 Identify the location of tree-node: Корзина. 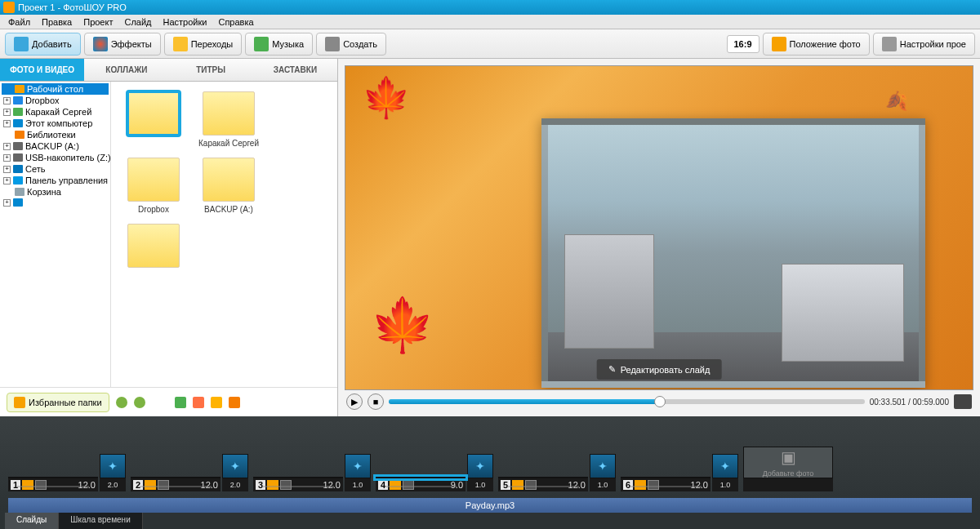
(56, 192).